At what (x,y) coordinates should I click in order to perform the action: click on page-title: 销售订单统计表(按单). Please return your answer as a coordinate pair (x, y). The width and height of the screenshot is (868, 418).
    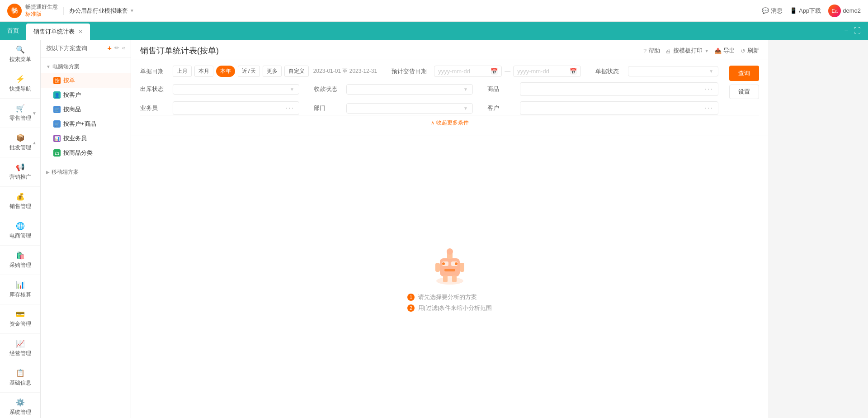
    Looking at the image, I should click on (179, 51).